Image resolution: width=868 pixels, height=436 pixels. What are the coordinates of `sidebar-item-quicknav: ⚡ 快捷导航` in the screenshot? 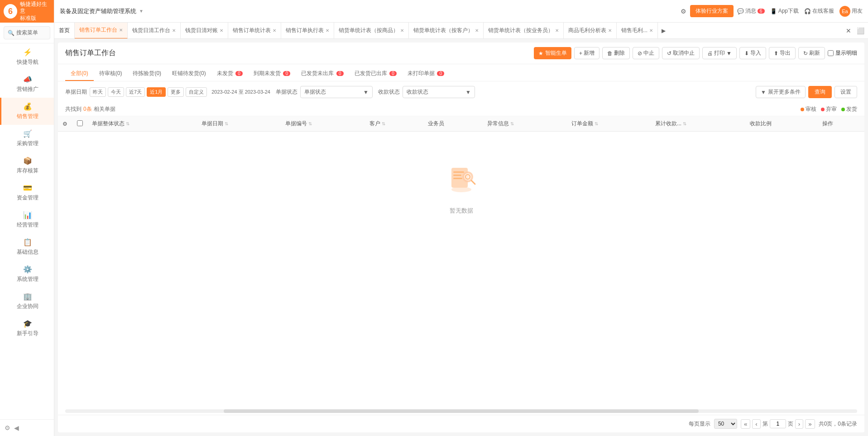 It's located at (27, 57).